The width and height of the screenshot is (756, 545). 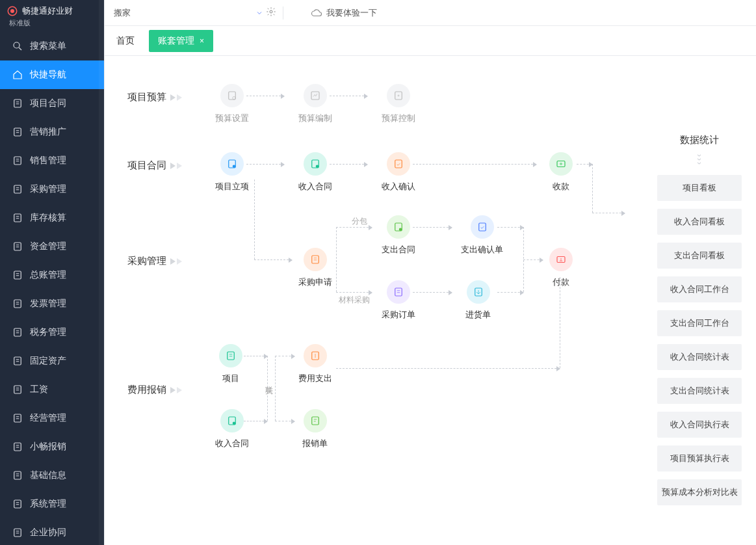 What do you see at coordinates (699, 140) in the screenshot?
I see `stats-title: 数据统计` at bounding box center [699, 140].